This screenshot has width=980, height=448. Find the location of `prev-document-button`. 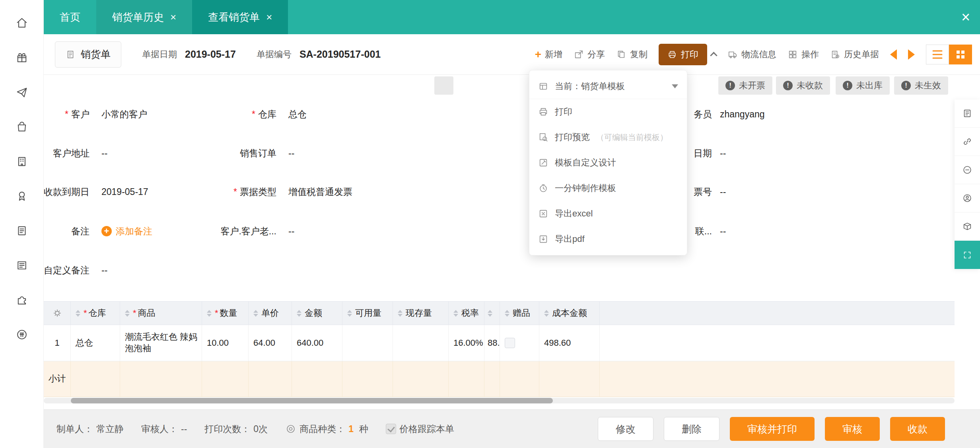

prev-document-button is located at coordinates (893, 55).